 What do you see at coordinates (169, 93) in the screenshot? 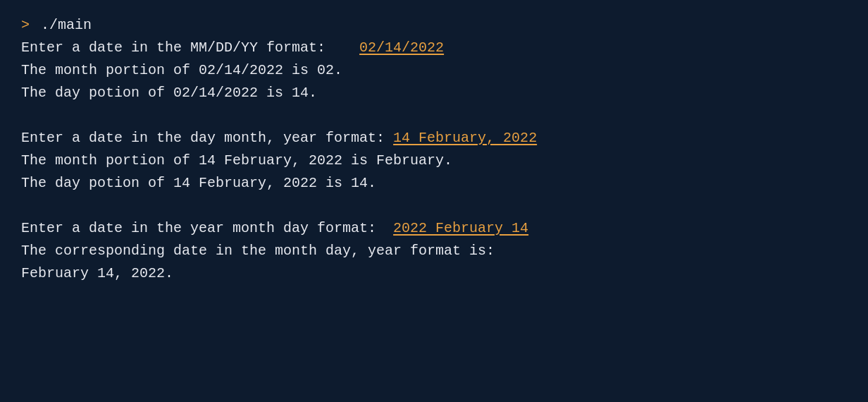
I see `day-portion-text-1: The day potion of 02/14/2022 is 14.` at bounding box center [169, 93].